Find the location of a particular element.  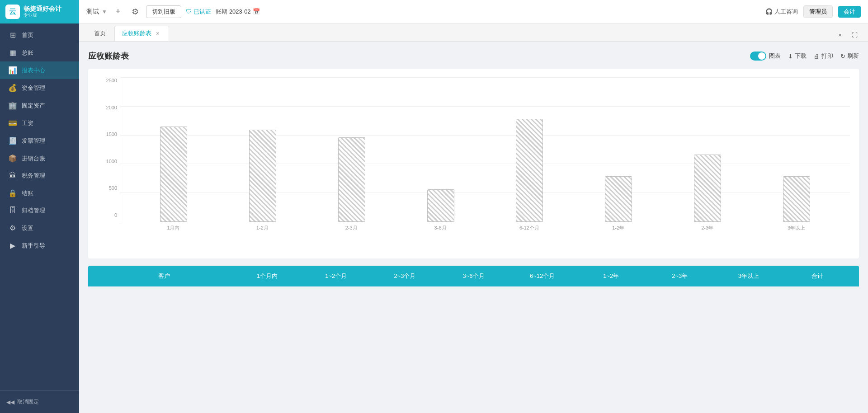

user-button: 管理员 is located at coordinates (818, 12).